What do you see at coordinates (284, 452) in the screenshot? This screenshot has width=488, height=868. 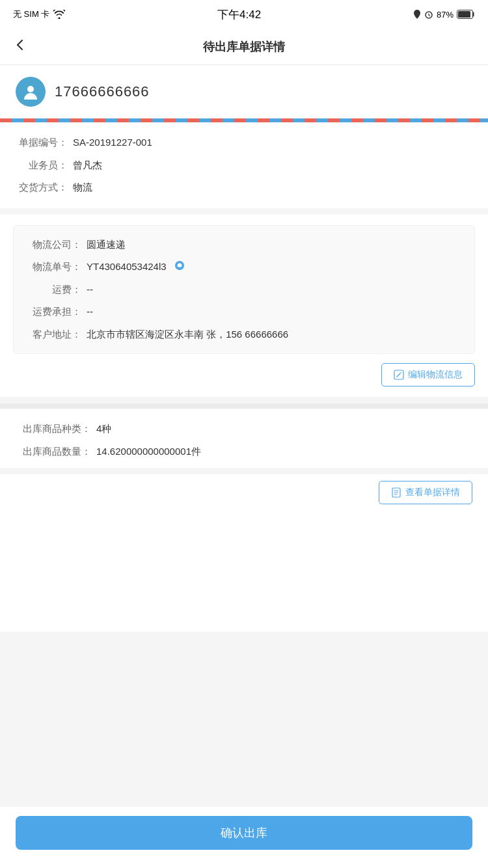 I see `goods-quantity-value: 14.620000000000001件` at bounding box center [284, 452].